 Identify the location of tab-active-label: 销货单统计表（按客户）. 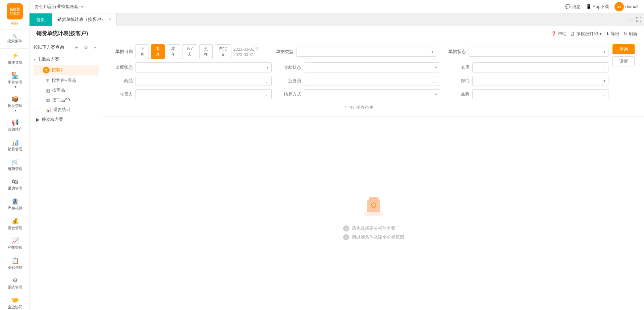
(81, 19).